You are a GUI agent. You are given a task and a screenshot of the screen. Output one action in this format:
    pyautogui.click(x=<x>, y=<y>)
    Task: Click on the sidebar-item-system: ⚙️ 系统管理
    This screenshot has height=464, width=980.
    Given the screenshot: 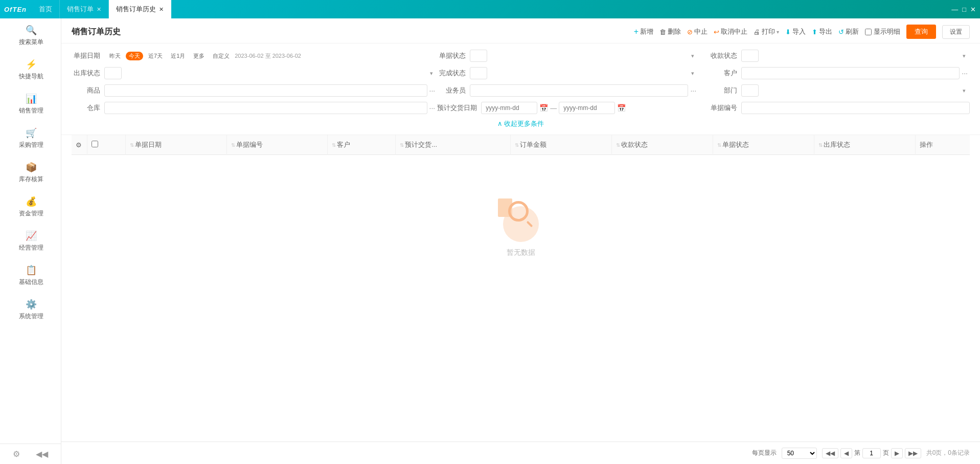 What is the action you would take?
    pyautogui.click(x=31, y=310)
    